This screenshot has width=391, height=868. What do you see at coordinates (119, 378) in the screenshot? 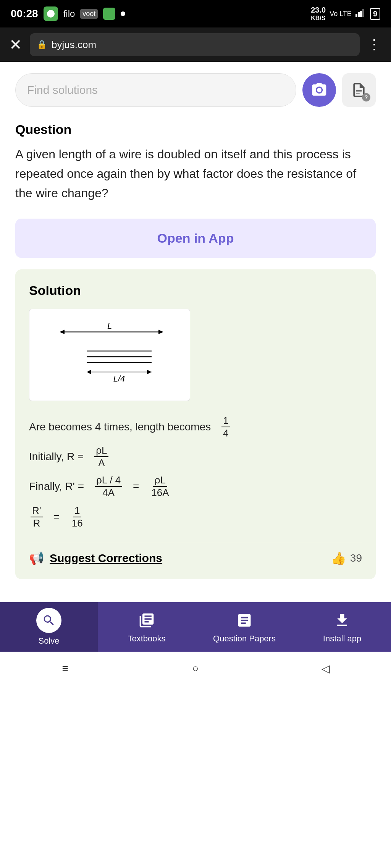
I see `svg-text: L/4` at bounding box center [119, 378].